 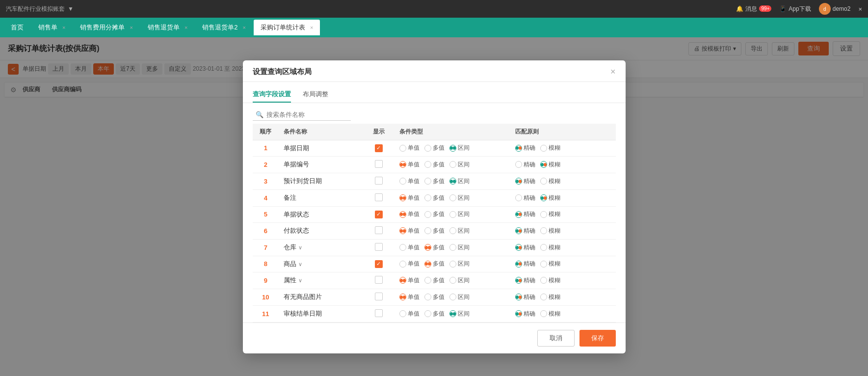 I want to click on modal-close-btn: ×, so click(x=613, y=72).